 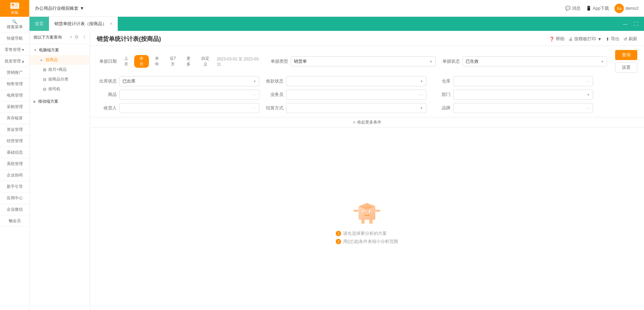 I want to click on query-btn: 查询, so click(x=626, y=55).